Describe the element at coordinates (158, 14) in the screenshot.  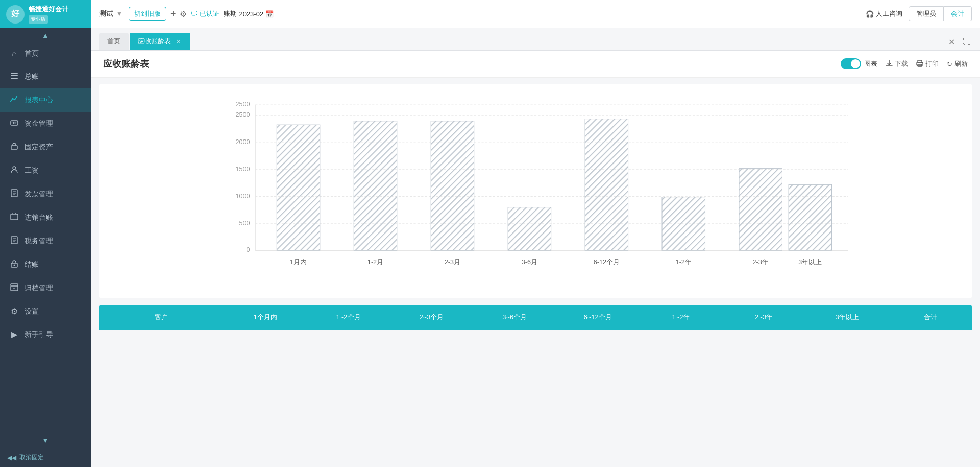
I see `header-actions: 切到旧版 + ⚙` at that location.